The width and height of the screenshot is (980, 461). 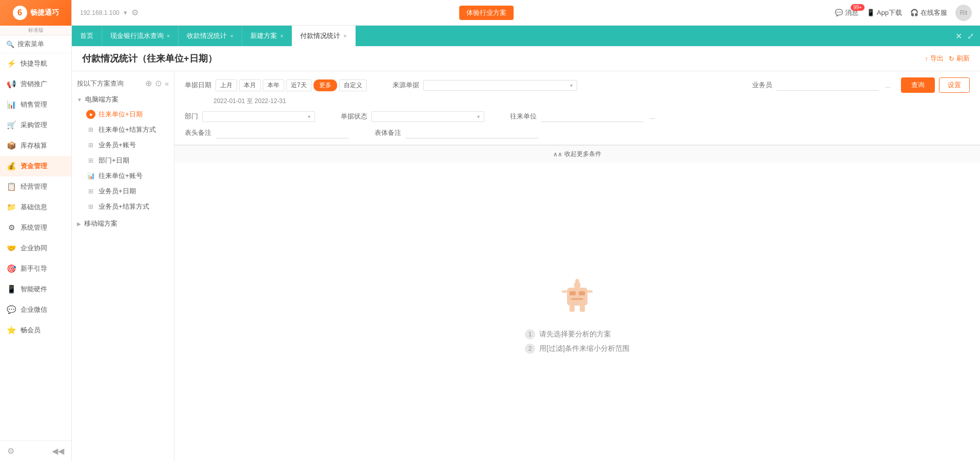 What do you see at coordinates (282, 36) in the screenshot?
I see `tab-new-scheme-close-icon: ×` at bounding box center [282, 36].